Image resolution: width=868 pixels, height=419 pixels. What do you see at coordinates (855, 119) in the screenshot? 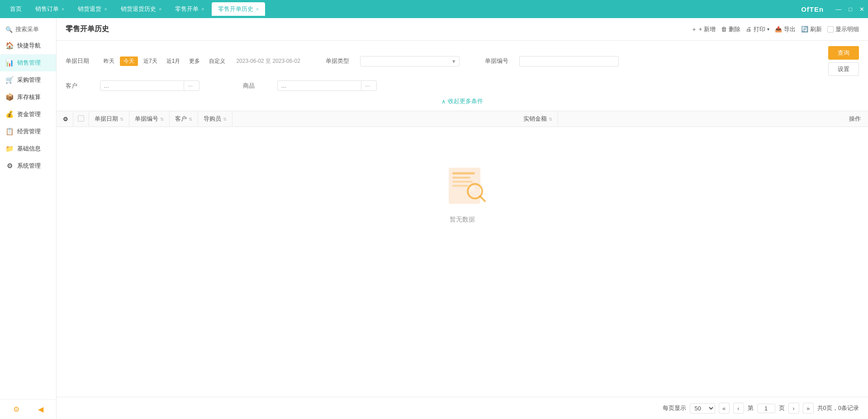
I see `th-操作: 操作` at bounding box center [855, 119].